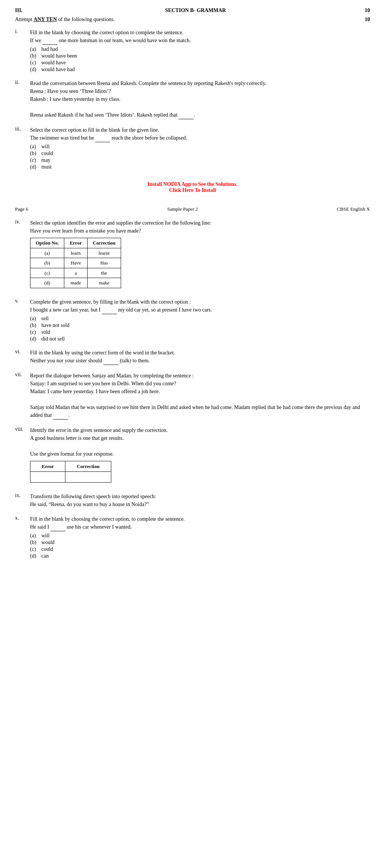 The height and width of the screenshot is (868, 385). Describe the element at coordinates (200, 147) in the screenshot. I see `option-iii-a: (a) will` at that location.